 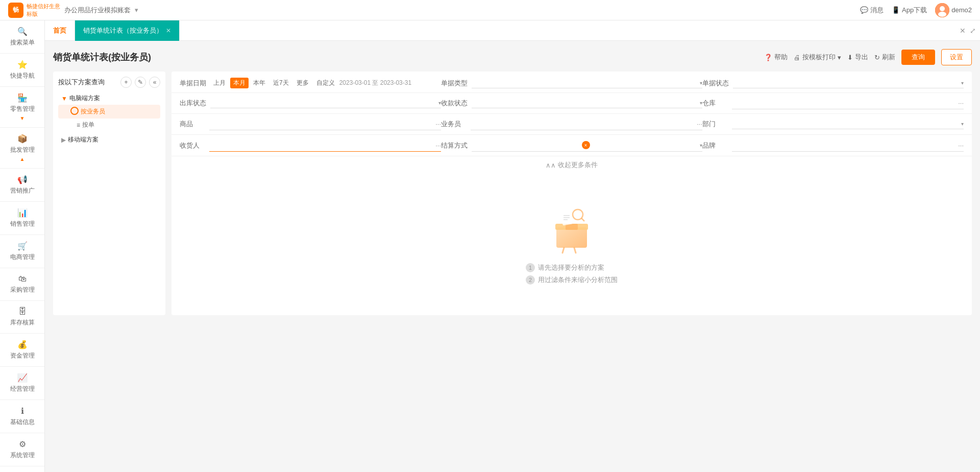 What do you see at coordinates (239, 83) in the screenshot?
I see `date-btn-this-month: 本月` at bounding box center [239, 83].